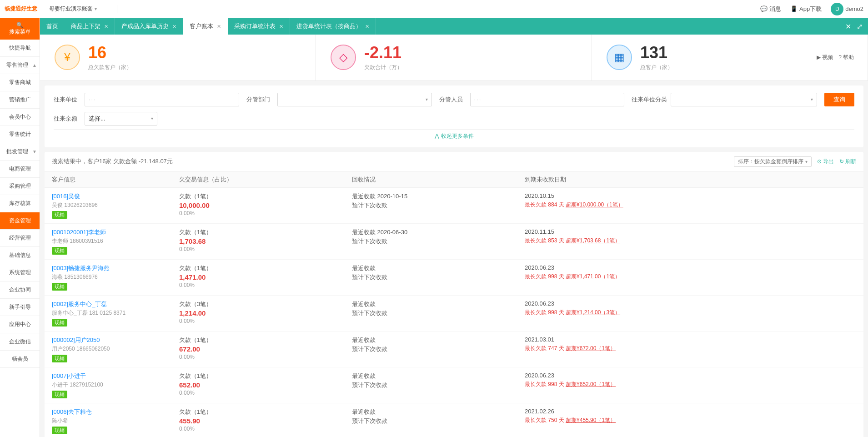 The height and width of the screenshot is (437, 868). What do you see at coordinates (20, 100) in the screenshot?
I see `sidebar-item-marketing: 营销推广` at bounding box center [20, 100].